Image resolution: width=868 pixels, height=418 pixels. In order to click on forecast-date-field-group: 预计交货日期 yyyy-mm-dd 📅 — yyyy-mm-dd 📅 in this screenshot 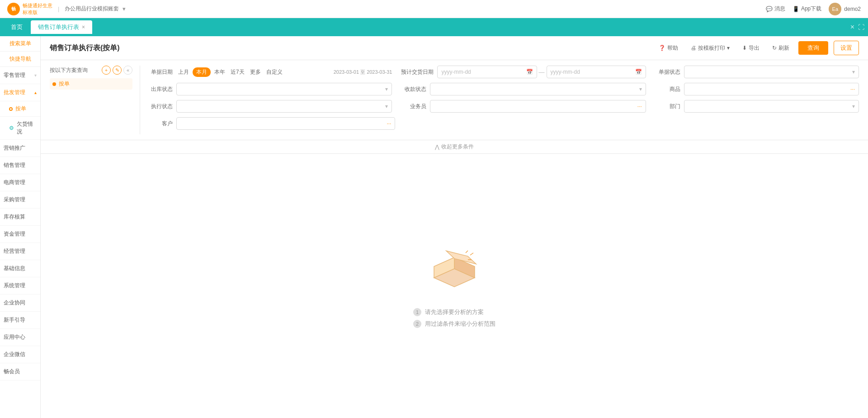, I will do `click(524, 72)`.